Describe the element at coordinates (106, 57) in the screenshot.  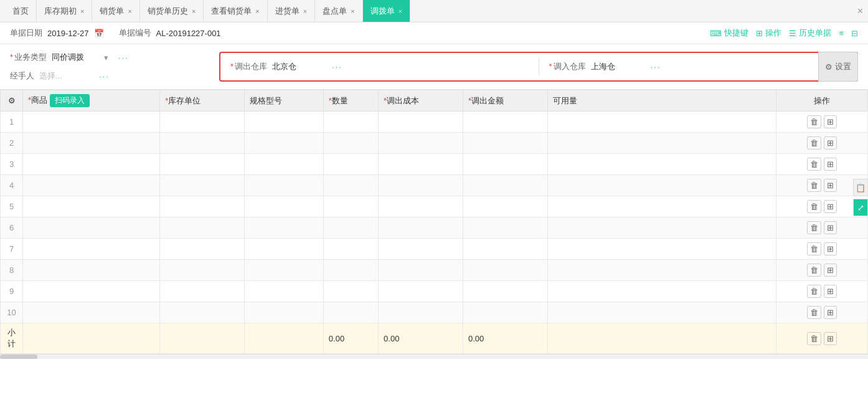
I see `chevron-down-icon: ▾` at that location.